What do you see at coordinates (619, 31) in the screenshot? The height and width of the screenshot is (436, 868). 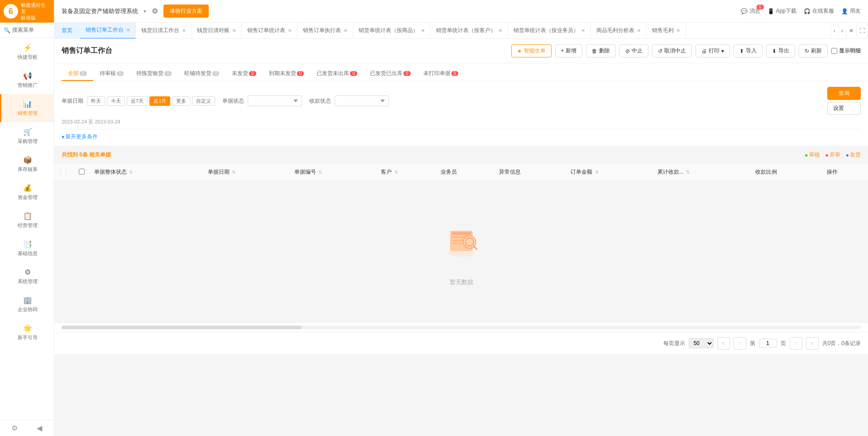 I see `tab-product-margin: 商品毛利分析表✕` at bounding box center [619, 31].